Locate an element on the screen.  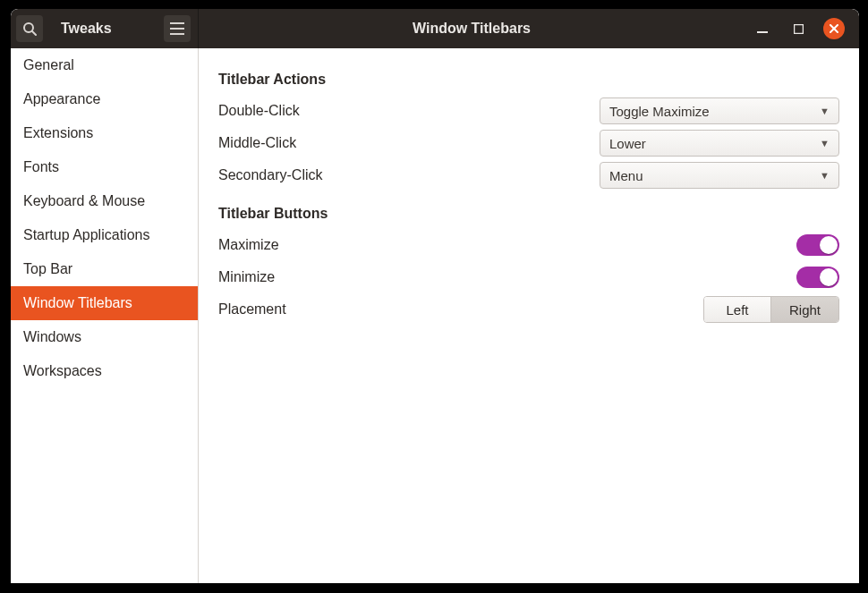
maximize-icon is located at coordinates (798, 29).